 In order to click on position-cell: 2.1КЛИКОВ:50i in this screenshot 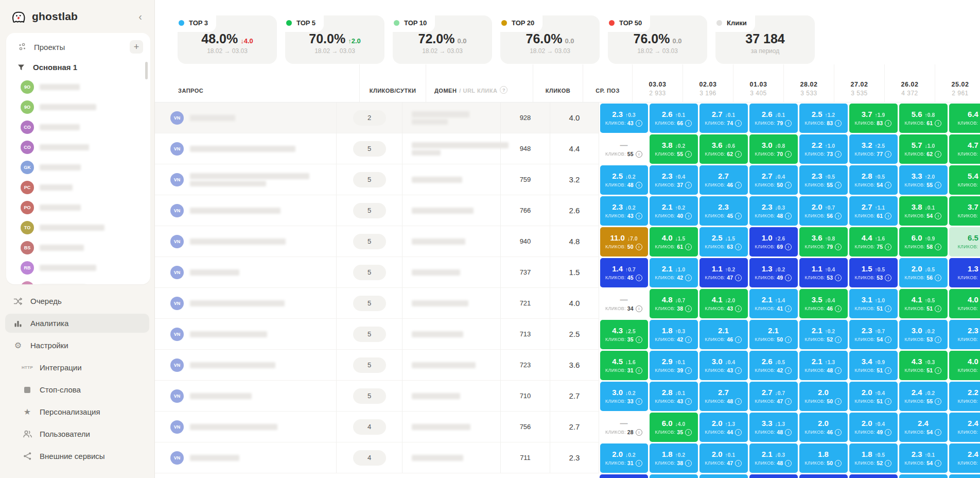, I will do `click(774, 335)`.